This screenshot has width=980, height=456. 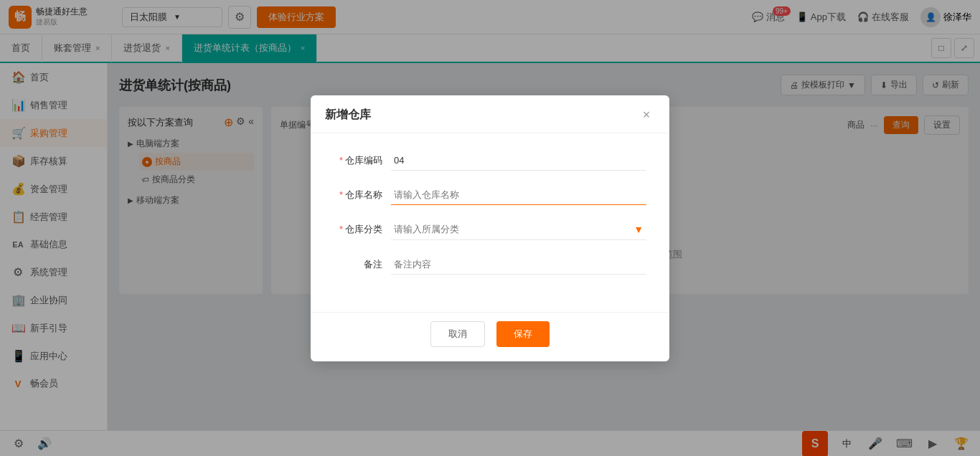 I want to click on category-label: 仓库分类, so click(x=362, y=229).